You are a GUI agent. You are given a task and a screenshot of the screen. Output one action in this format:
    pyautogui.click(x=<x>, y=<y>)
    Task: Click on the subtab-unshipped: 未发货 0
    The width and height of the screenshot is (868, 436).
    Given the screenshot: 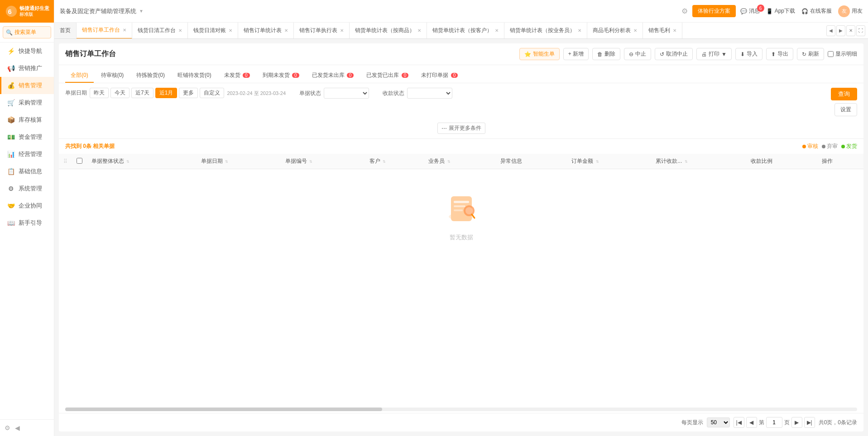 What is the action you would take?
    pyautogui.click(x=237, y=76)
    